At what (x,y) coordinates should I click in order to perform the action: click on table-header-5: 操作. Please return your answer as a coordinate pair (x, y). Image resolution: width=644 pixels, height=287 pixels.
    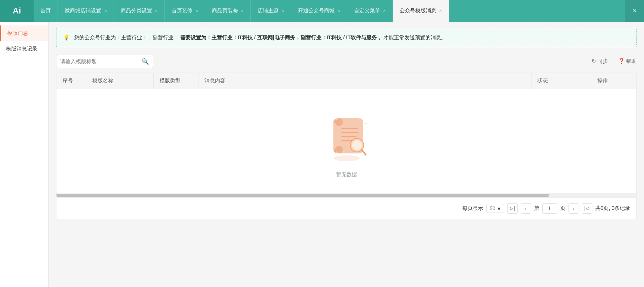
    Looking at the image, I should click on (614, 81).